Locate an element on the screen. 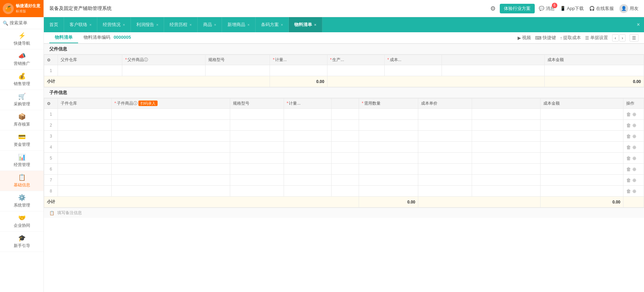 The width and height of the screenshot is (644, 292). tab-home: 首页 is located at coordinates (54, 25).